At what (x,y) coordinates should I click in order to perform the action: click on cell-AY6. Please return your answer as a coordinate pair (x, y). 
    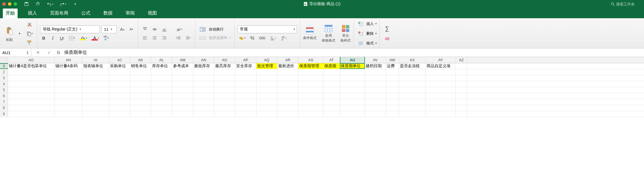
    Looking at the image, I should click on (441, 96).